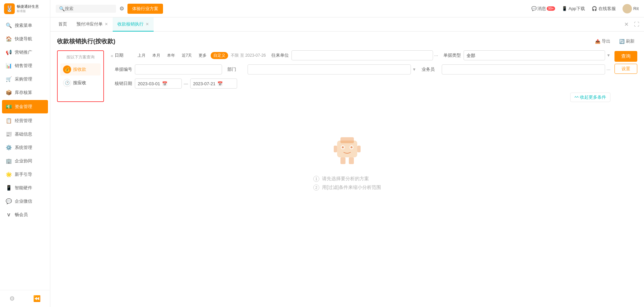 The image size is (644, 307). What do you see at coordinates (362, 56) in the screenshot?
I see `partner-input` at bounding box center [362, 56].